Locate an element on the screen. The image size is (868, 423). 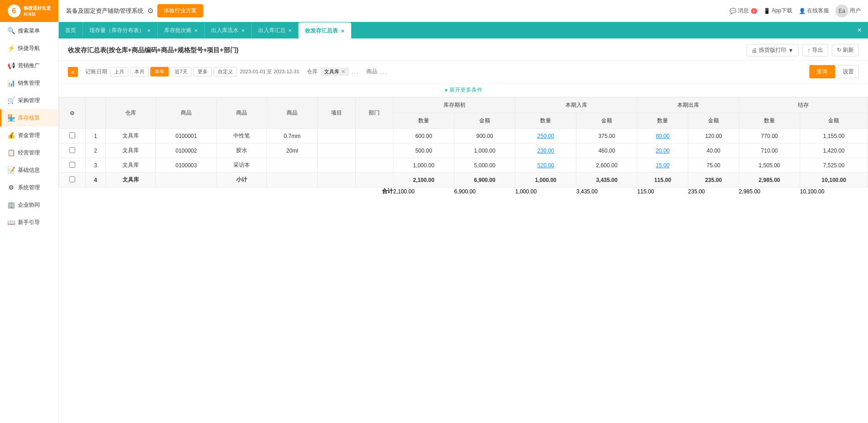
col-settings-icon: ⚙ is located at coordinates (72, 113).